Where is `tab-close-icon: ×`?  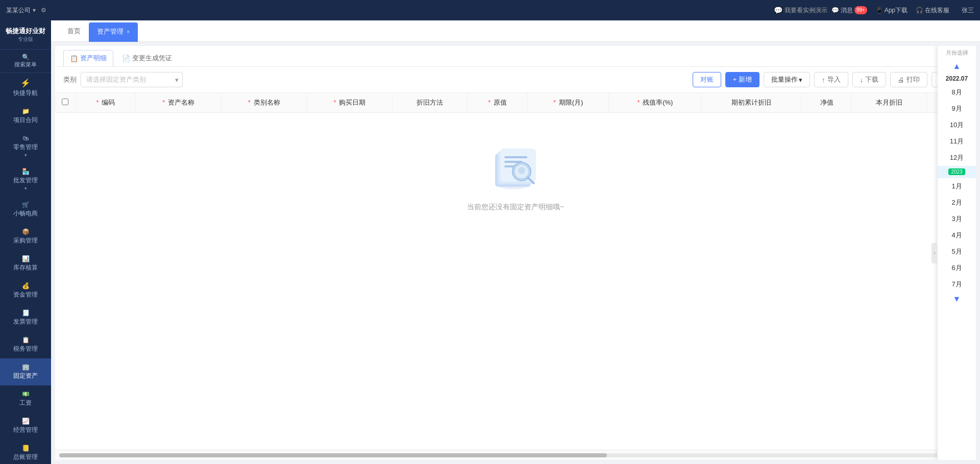 tab-close-icon: × is located at coordinates (128, 32).